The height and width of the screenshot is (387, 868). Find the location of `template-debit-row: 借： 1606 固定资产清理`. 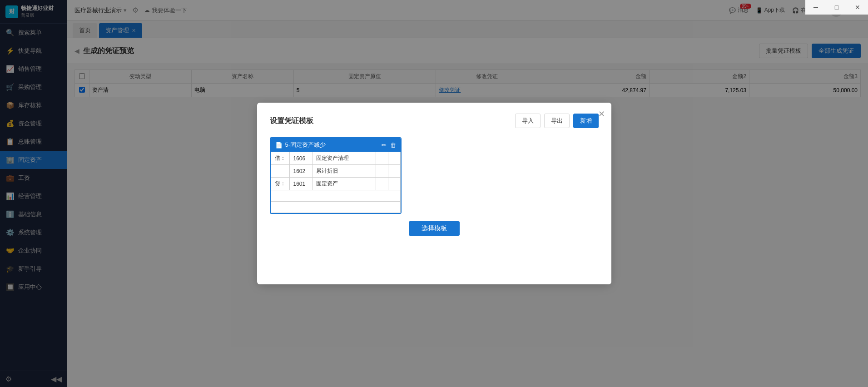

template-debit-row: 借： 1606 固定资产清理 is located at coordinates (335, 159).